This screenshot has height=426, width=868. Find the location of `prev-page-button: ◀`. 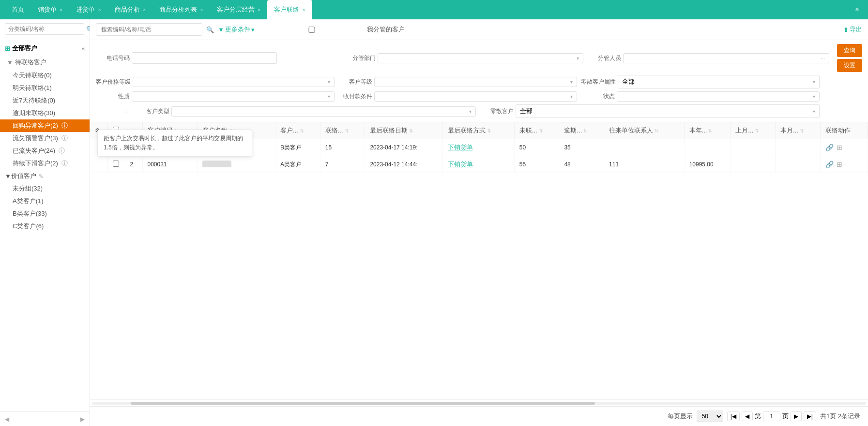

prev-page-button: ◀ is located at coordinates (747, 416).